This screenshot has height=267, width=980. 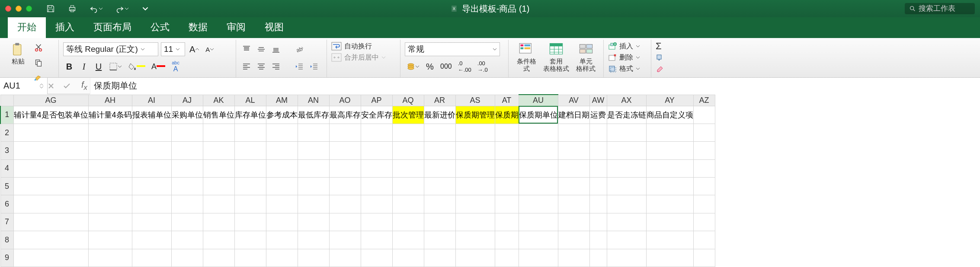 What do you see at coordinates (345, 100) in the screenshot?
I see `column-header-AO: AO` at bounding box center [345, 100].